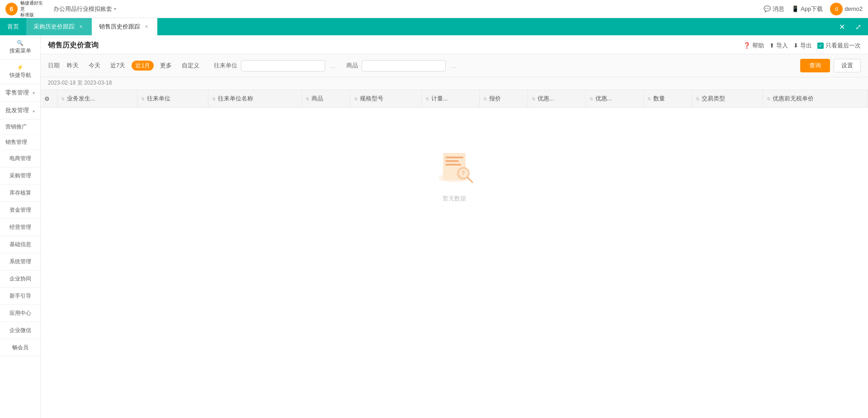 This screenshot has width=868, height=418. I want to click on tab-home: 首页, so click(13, 27).